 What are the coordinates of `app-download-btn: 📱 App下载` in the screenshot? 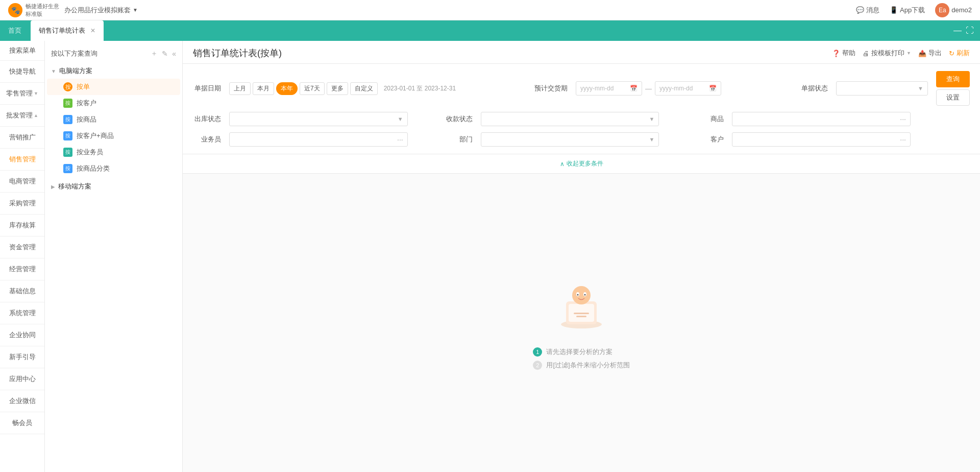 It's located at (908, 10).